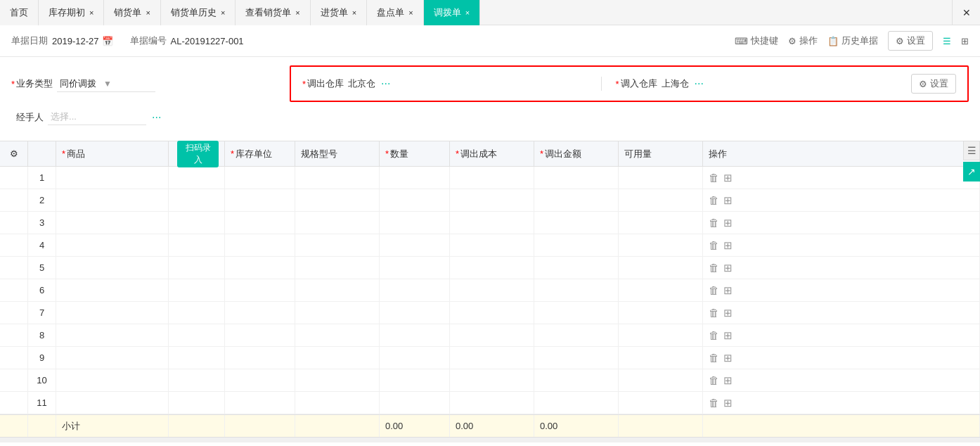  What do you see at coordinates (361, 84) in the screenshot?
I see `warehouse-out-value: 北京仓` at bounding box center [361, 84].